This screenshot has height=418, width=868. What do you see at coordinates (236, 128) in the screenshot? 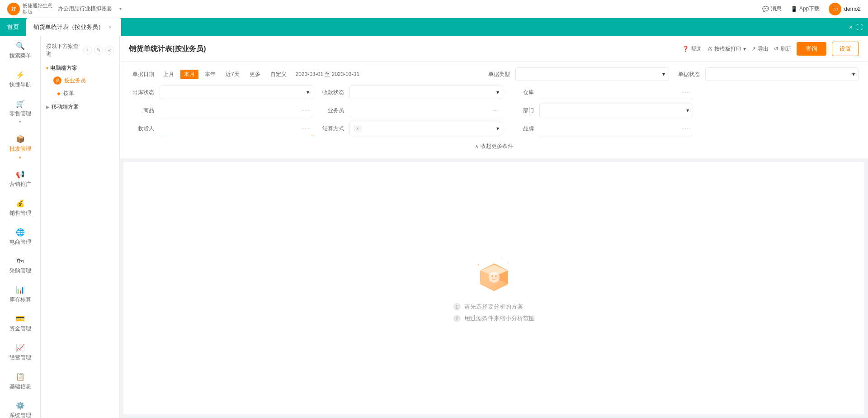
I see `receiver-input: ···` at bounding box center [236, 128].